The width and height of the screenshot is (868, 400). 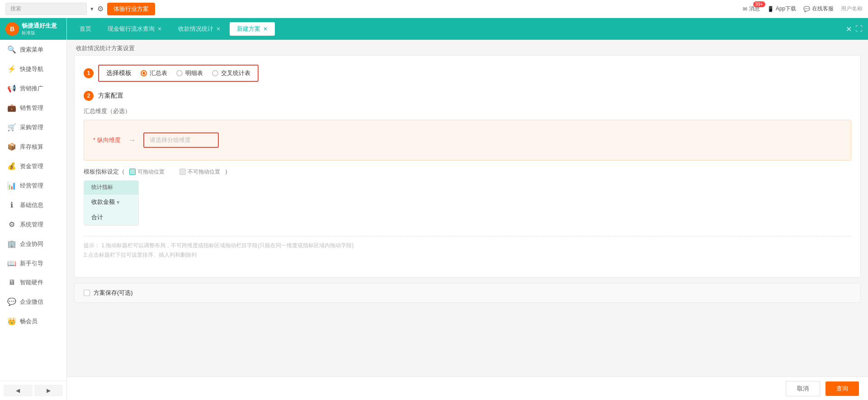 What do you see at coordinates (33, 166) in the screenshot?
I see `sidebar-item-finance: 💰 资金管理` at bounding box center [33, 166].